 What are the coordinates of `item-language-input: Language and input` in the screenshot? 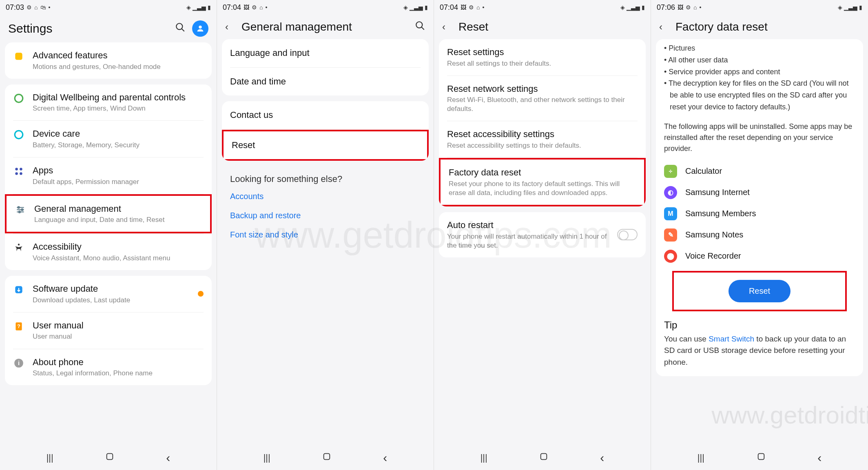 It's located at (326, 53).